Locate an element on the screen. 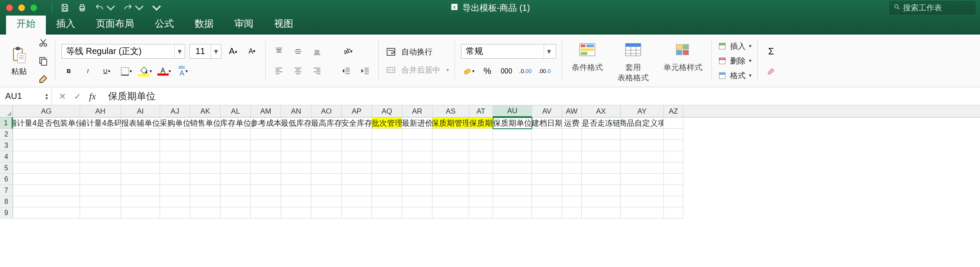  chevron-down-icon: ▾ is located at coordinates (549, 51).